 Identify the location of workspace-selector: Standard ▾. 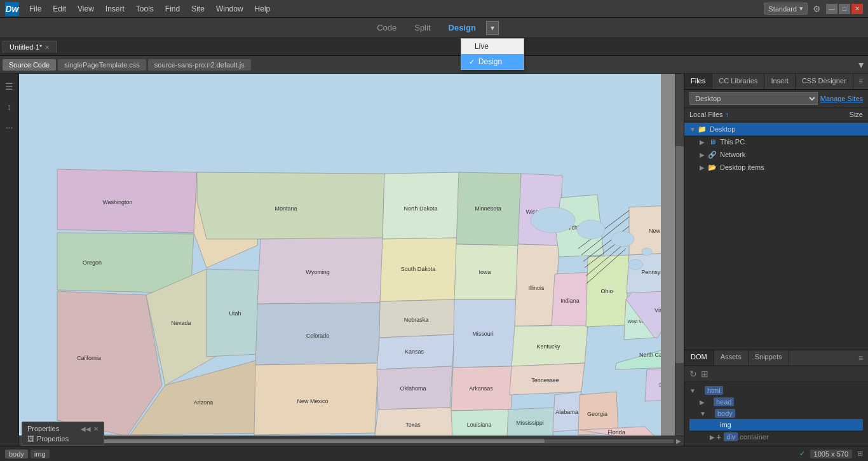
(785, 9).